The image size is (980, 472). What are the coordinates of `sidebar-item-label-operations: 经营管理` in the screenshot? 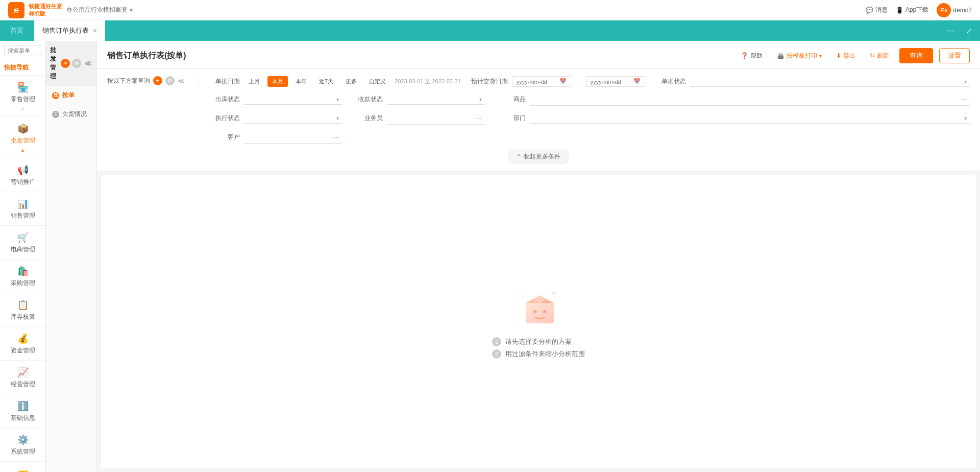 It's located at (23, 384).